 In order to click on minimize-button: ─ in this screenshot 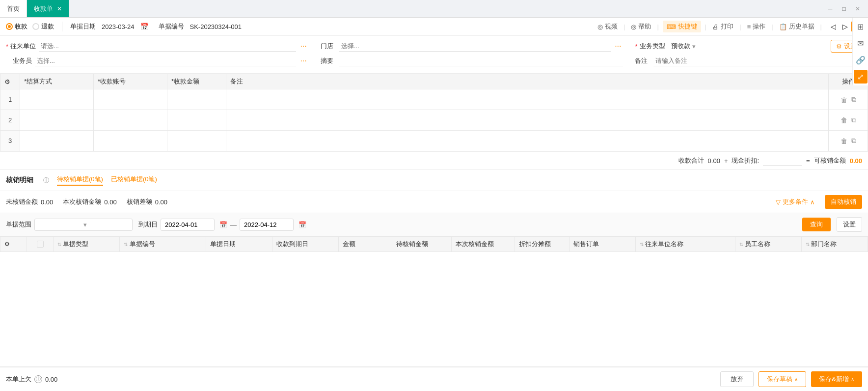, I will do `click(830, 9)`.